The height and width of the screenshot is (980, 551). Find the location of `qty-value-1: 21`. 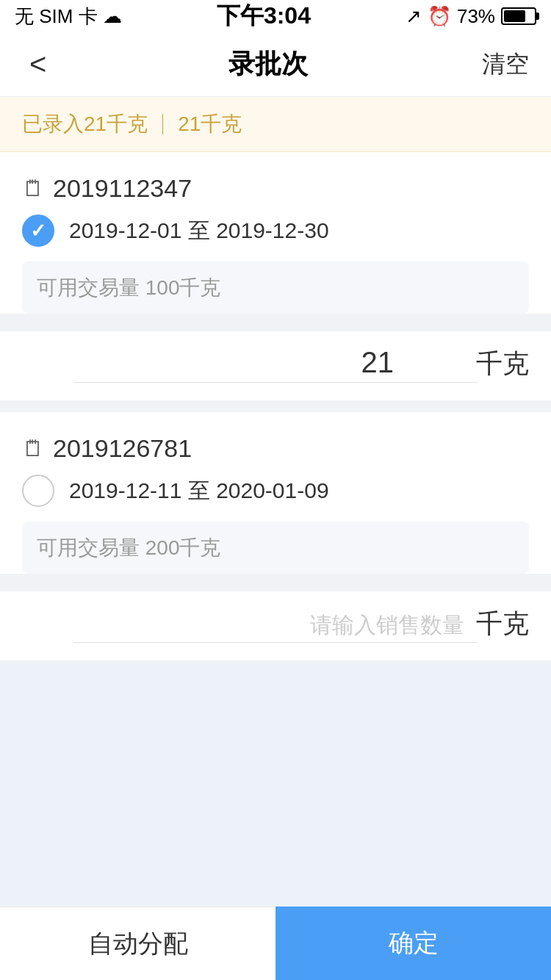

qty-value-1: 21 is located at coordinates (378, 363).